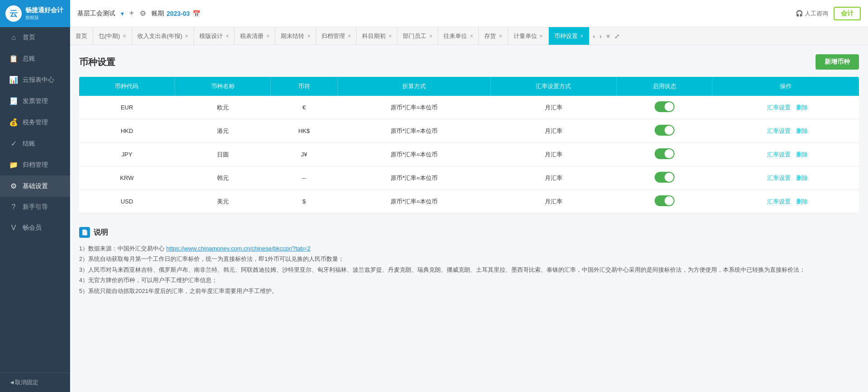 This screenshot has height=392, width=868. I want to click on tab-home: 首页, so click(81, 36).